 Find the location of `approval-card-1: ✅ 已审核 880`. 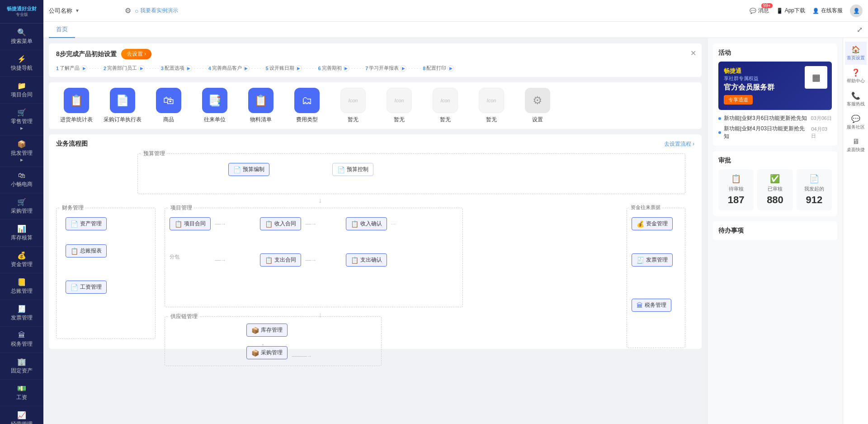

approval-card-1: ✅ 已审核 880 is located at coordinates (775, 190).